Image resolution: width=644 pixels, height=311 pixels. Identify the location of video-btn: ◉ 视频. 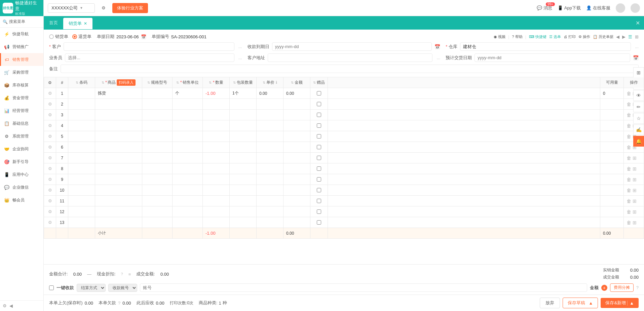
(500, 37).